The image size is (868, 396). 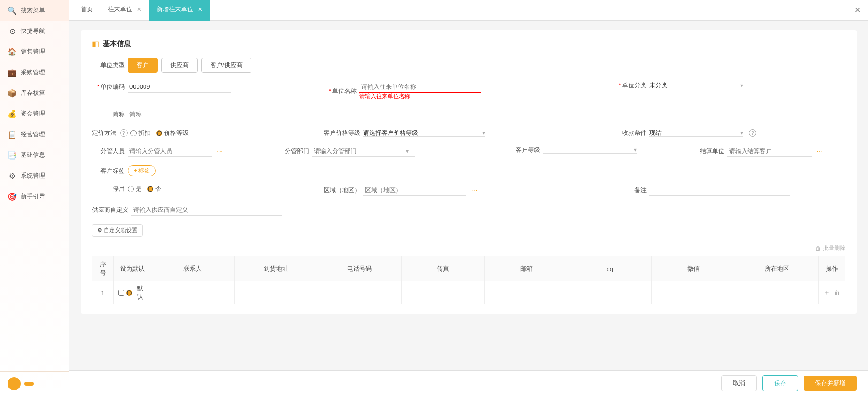 I want to click on qq-input, so click(x=610, y=293).